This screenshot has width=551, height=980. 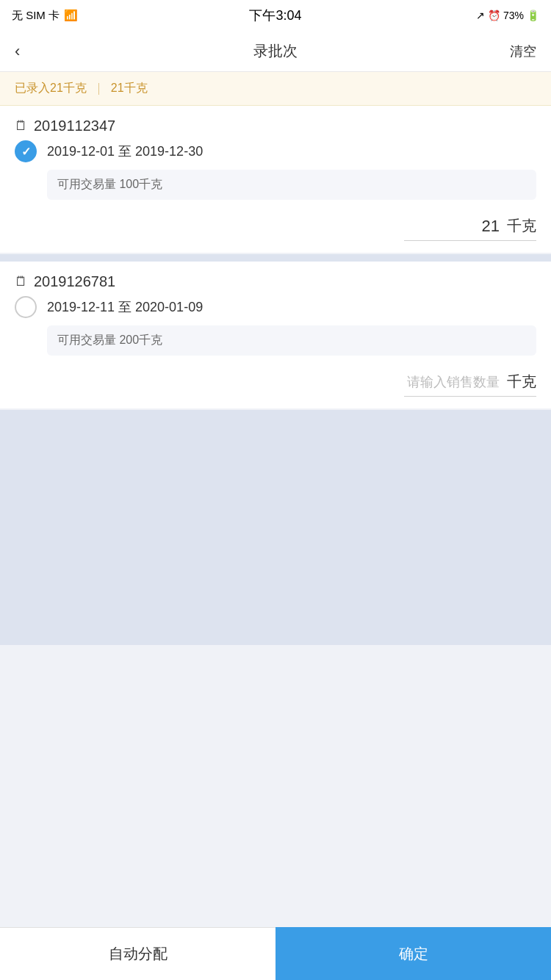 What do you see at coordinates (275, 15) in the screenshot?
I see `status-time: 下午3:04` at bounding box center [275, 15].